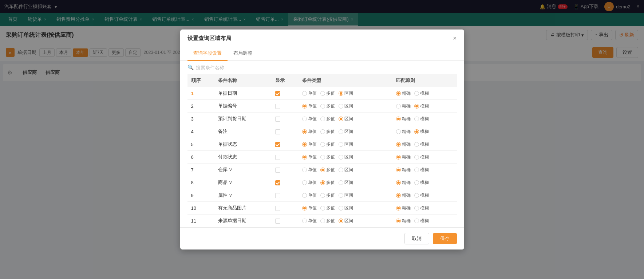  Describe the element at coordinates (243, 54) in the screenshot. I see `tab-layout: 布局调整` at that location.